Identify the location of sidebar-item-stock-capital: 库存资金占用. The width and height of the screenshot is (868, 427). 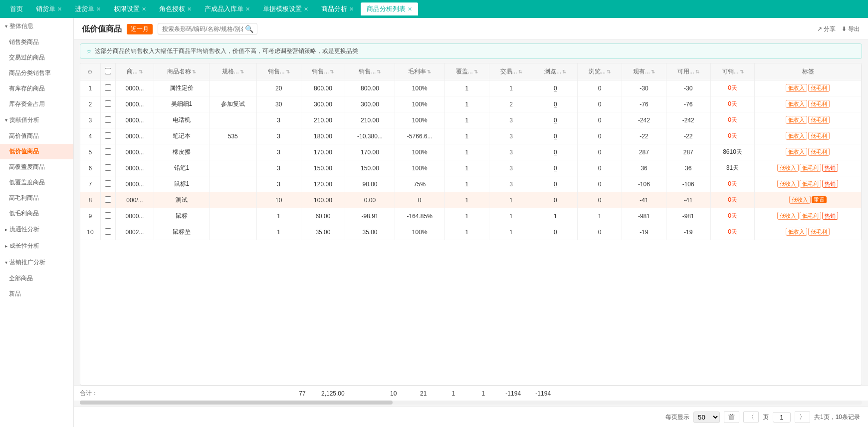
(37, 104).